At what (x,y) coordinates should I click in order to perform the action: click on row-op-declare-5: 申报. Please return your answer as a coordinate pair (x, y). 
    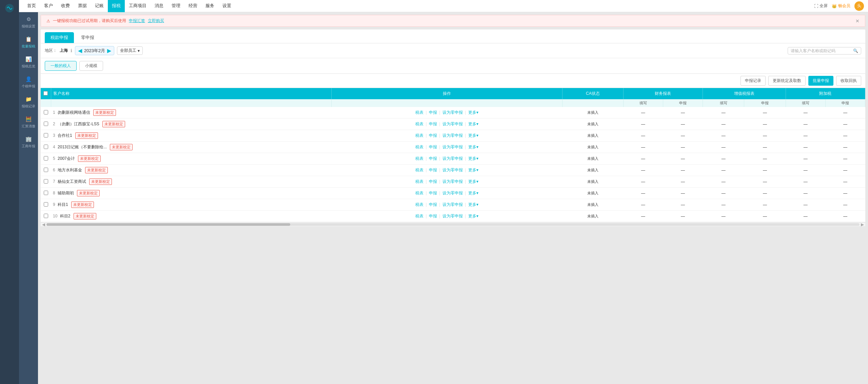
    Looking at the image, I should click on (433, 170).